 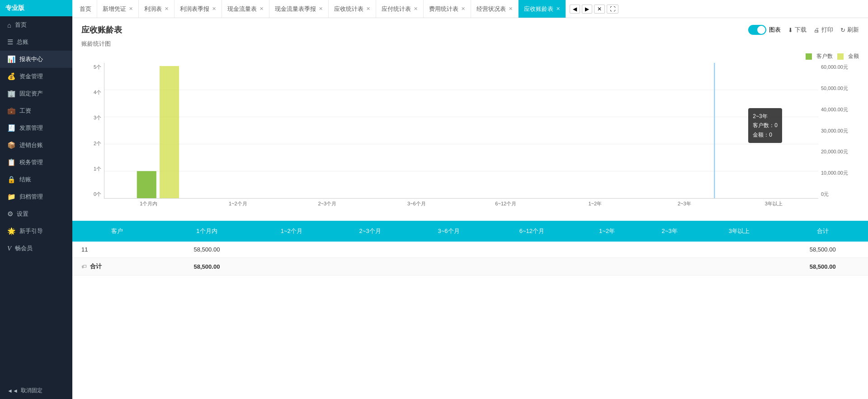 I want to click on table-header-row: 客户 1个月内 1~2个月 2~3个月 3~6个月 6~12个月 1~2年 2~…, so click(x=470, y=231).